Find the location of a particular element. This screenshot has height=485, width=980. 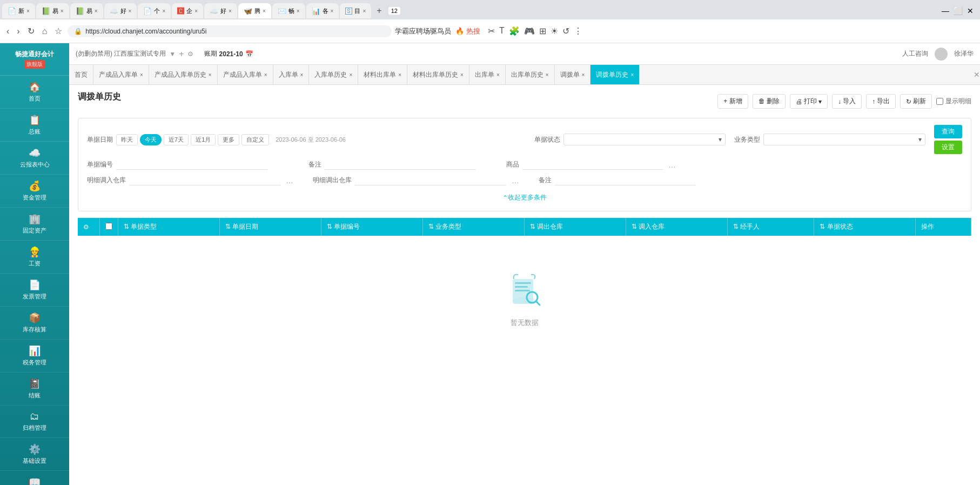

browser-tab-1: 📄 新 × is located at coordinates (18, 11).